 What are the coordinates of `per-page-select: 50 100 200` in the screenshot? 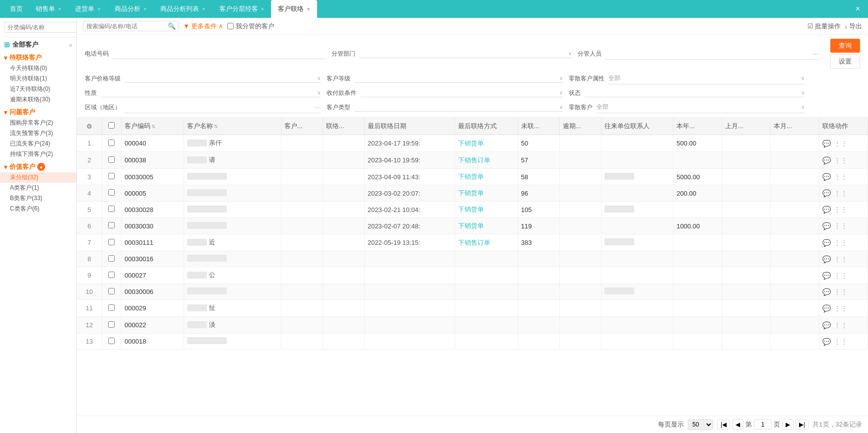 It's located at (701, 425).